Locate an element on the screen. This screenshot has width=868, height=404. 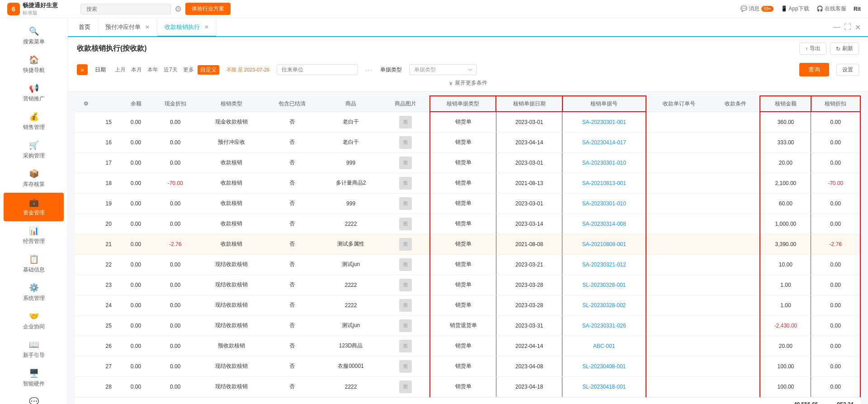
industry-btn: 体验行业方案 is located at coordinates (208, 9).